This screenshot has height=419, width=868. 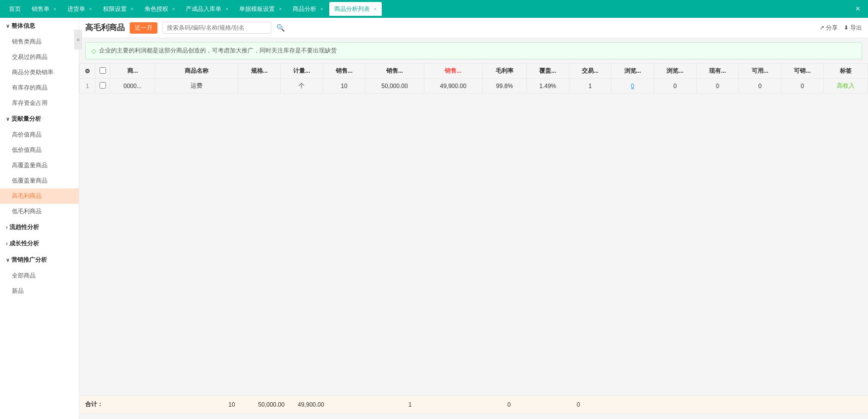 What do you see at coordinates (544, 405) in the screenshot?
I see `footer-spacer5` at bounding box center [544, 405].